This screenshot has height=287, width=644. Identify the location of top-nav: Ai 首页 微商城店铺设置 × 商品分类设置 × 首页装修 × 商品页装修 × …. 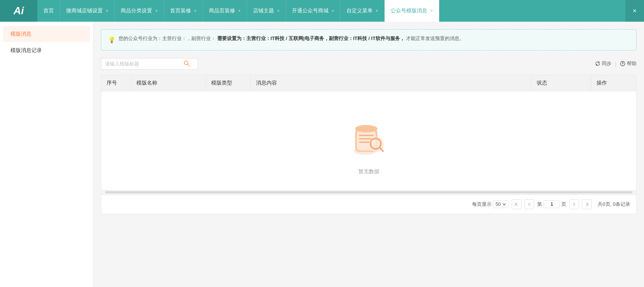
(322, 11).